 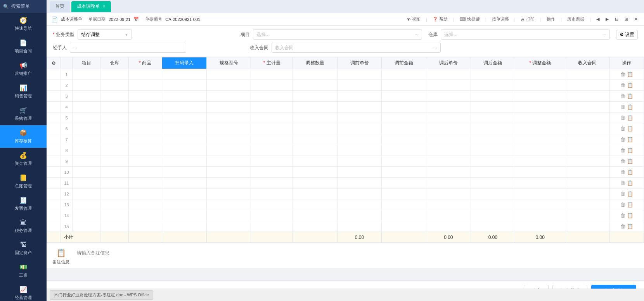 What do you see at coordinates (630, 216) in the screenshot?
I see `copy-icon-14: 📋` at bounding box center [630, 216].